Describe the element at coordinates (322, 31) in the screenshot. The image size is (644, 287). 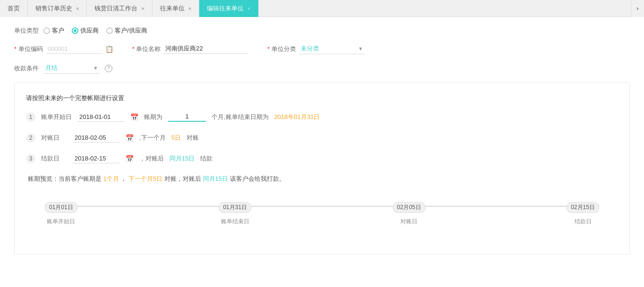
I see `unit-type-row: 单位类型 客户 供应商 客户/供应商` at that location.